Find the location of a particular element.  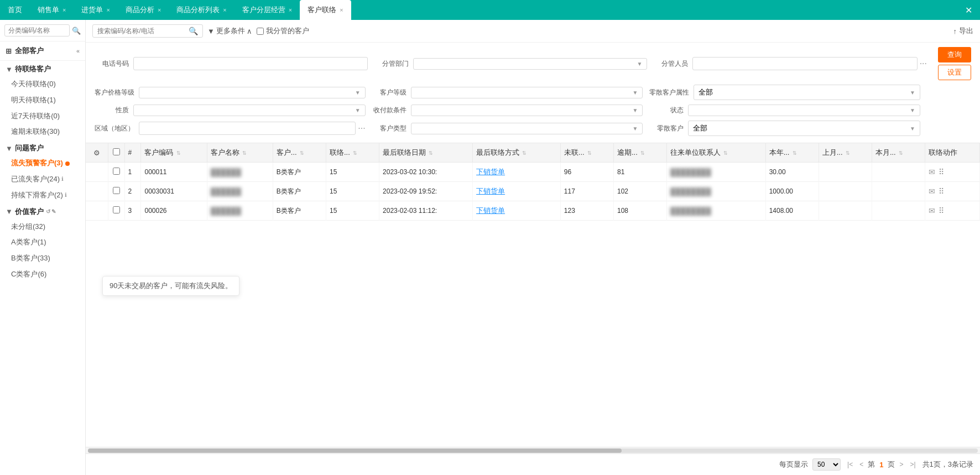

select-all-checkbox is located at coordinates (116, 152).